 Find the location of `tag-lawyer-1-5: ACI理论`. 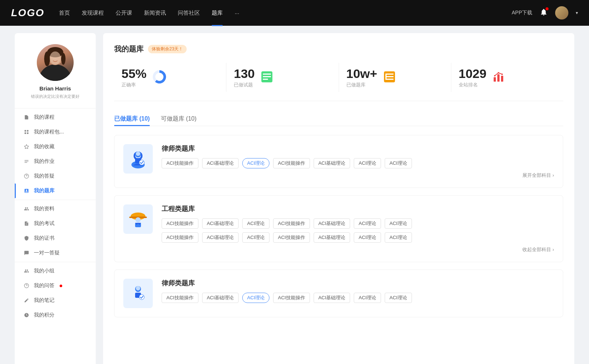

tag-lawyer-1-5: ACI理论 is located at coordinates (367, 163).